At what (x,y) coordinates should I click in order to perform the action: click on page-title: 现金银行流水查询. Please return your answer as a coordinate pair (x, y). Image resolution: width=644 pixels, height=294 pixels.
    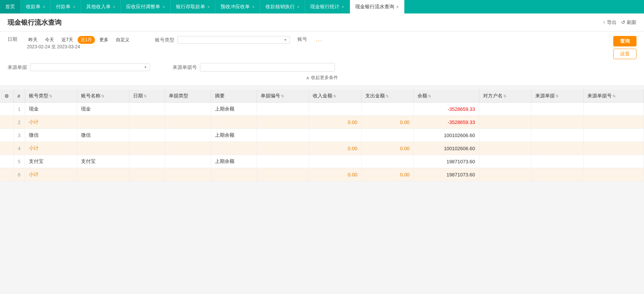
    Looking at the image, I should click on (35, 22).